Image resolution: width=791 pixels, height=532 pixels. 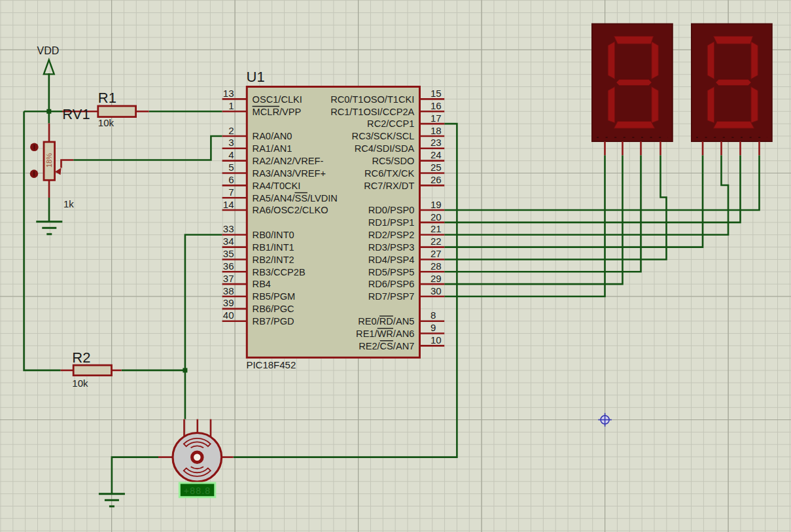 I want to click on svg-text: 8, so click(x=433, y=315).